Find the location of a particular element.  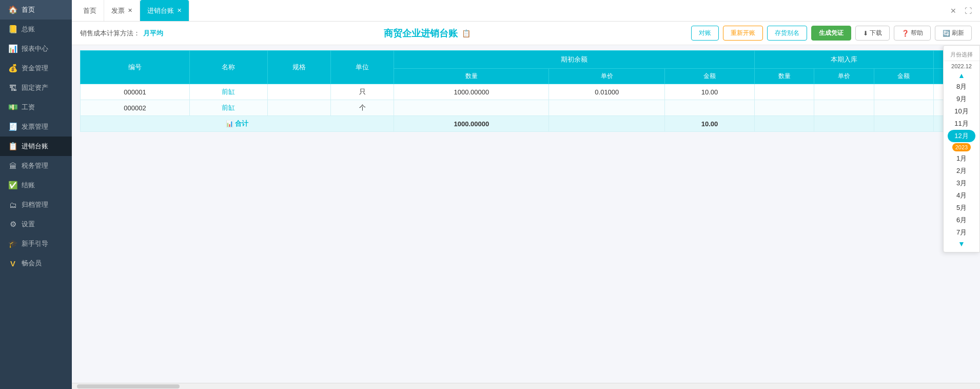

tax-icon: 🏛 is located at coordinates (13, 166).